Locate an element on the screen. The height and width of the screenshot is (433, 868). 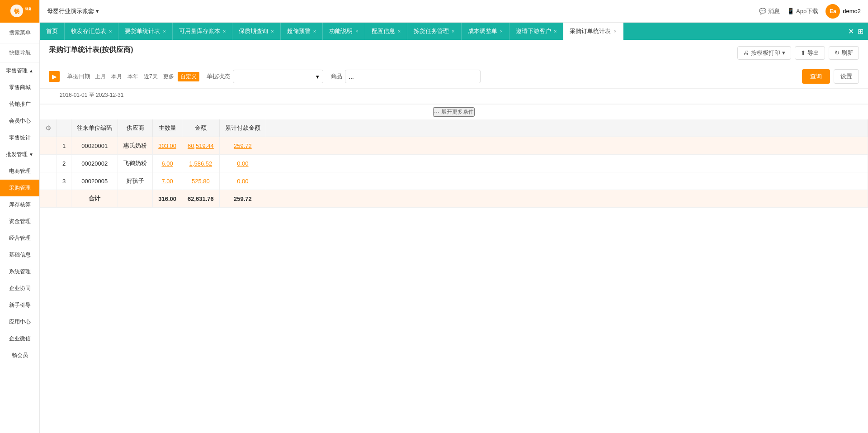
tab-label: 收发存汇总表 is located at coordinates (89, 31).